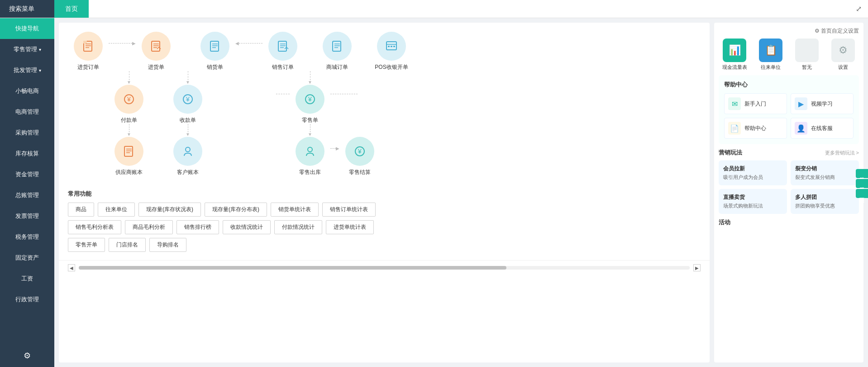 The height and width of the screenshot is (367, 868). I want to click on sidebar-item-finance: 资金管理, so click(27, 174).